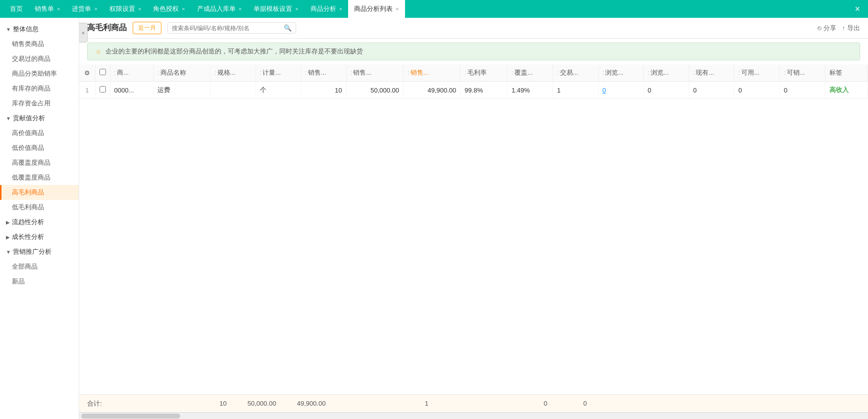 The height and width of the screenshot is (419, 868). I want to click on arrow-icon-growth: ▶, so click(8, 237).